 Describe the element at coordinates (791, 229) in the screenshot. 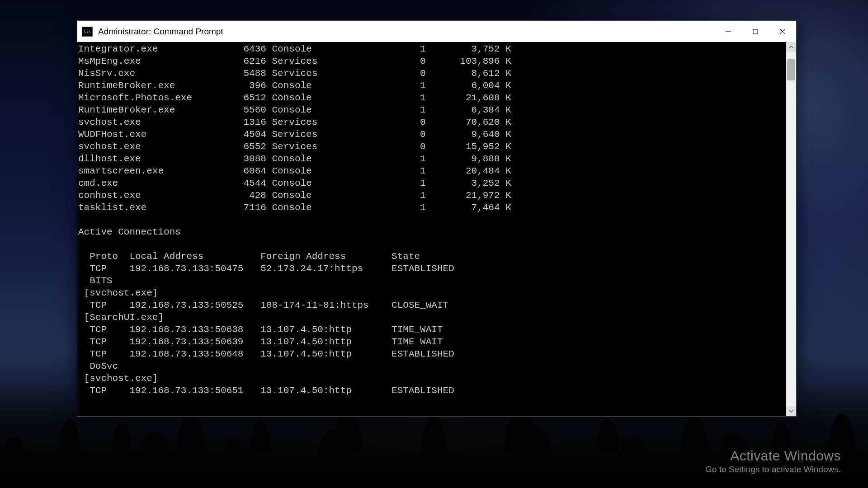

I see `scrollbar-track` at that location.